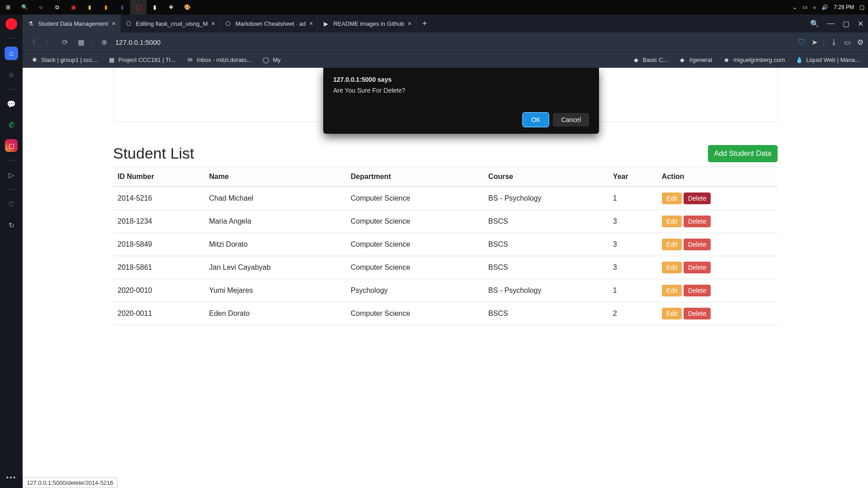 This screenshot has width=868, height=488. Describe the element at coordinates (112, 60) in the screenshot. I see `trello-icon: ▦` at that location.